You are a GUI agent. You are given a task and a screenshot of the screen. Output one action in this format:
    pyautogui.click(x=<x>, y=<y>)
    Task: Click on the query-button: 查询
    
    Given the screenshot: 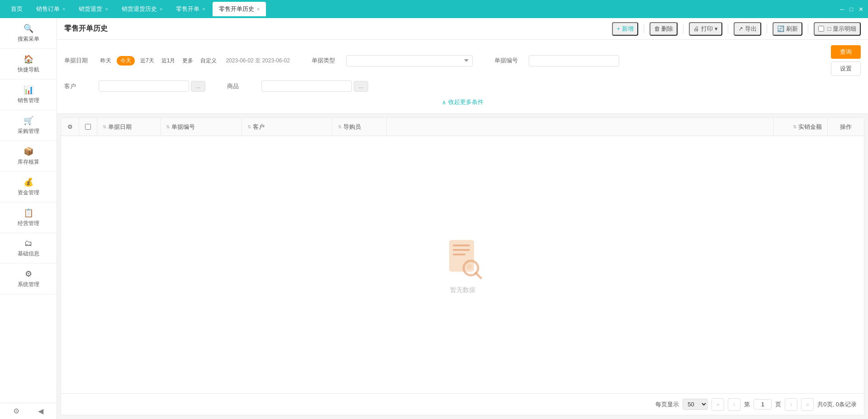 What is the action you would take?
    pyautogui.click(x=846, y=52)
    